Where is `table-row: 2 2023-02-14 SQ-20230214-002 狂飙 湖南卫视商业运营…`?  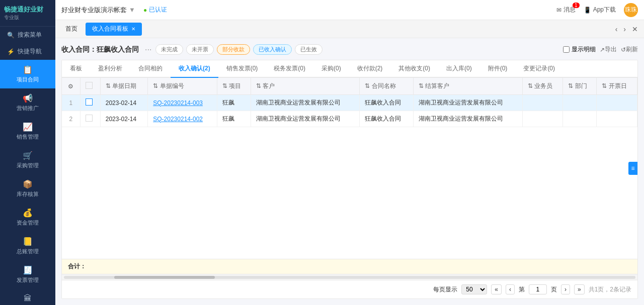 table-row: 2 2023-02-14 SQ-20230214-002 狂飙 湖南卫视商业运营… is located at coordinates (350, 119).